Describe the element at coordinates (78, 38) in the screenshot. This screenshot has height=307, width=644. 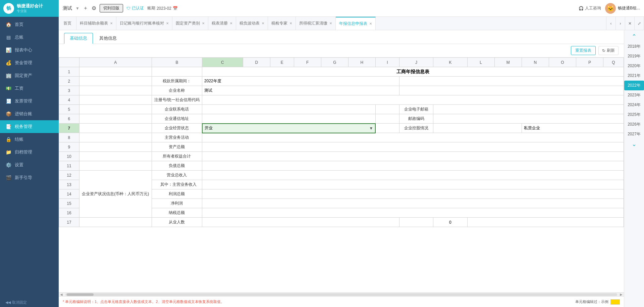
I see `sub-tab-basic: 基础信息` at that location.